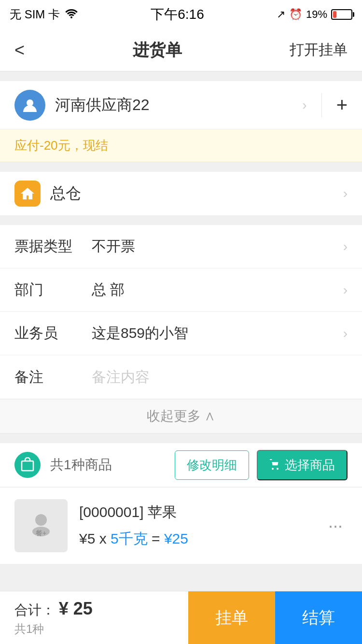 This screenshot has width=362, height=644. I want to click on supplier-chevron-icon: ›, so click(304, 105).